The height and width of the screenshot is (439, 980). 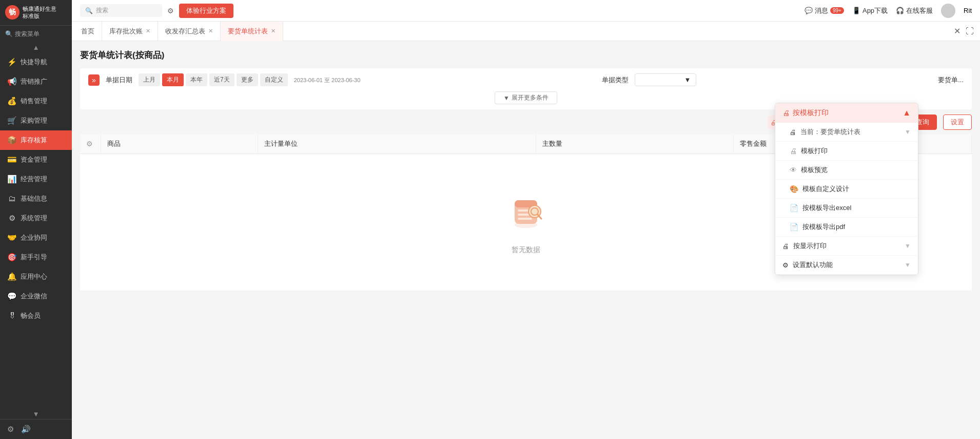 I want to click on dropdown-item-template-design: 🎨 模板自定义设计, so click(x=847, y=189).